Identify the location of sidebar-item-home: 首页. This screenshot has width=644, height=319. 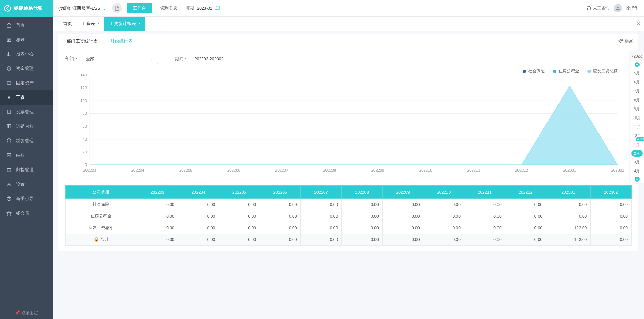
(26, 25).